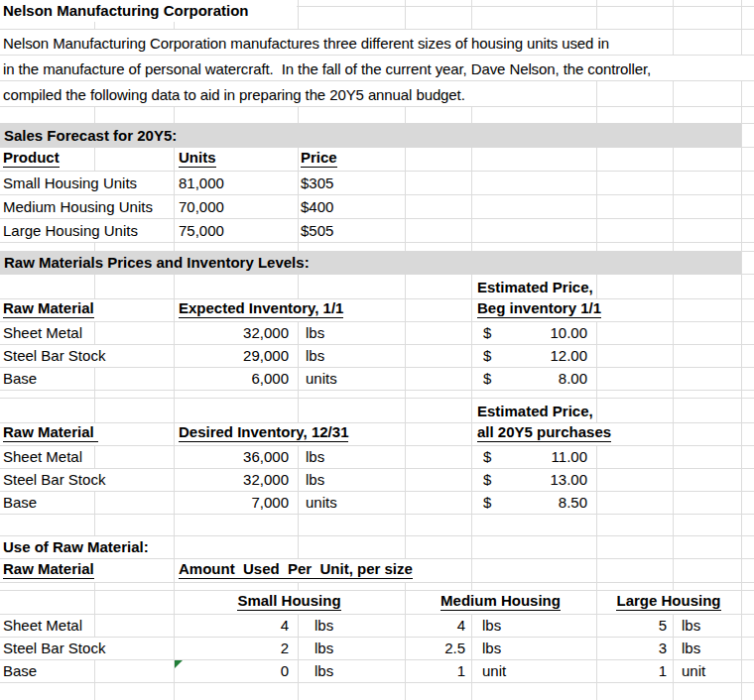 This screenshot has height=700, width=754. Describe the element at coordinates (534, 379) in the screenshot. I see `cell-price-accounting: $ 8.00` at that location.